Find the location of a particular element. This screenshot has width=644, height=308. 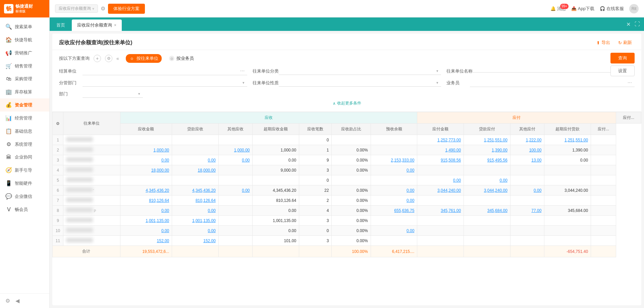

filter-add-button: + is located at coordinates (97, 58).